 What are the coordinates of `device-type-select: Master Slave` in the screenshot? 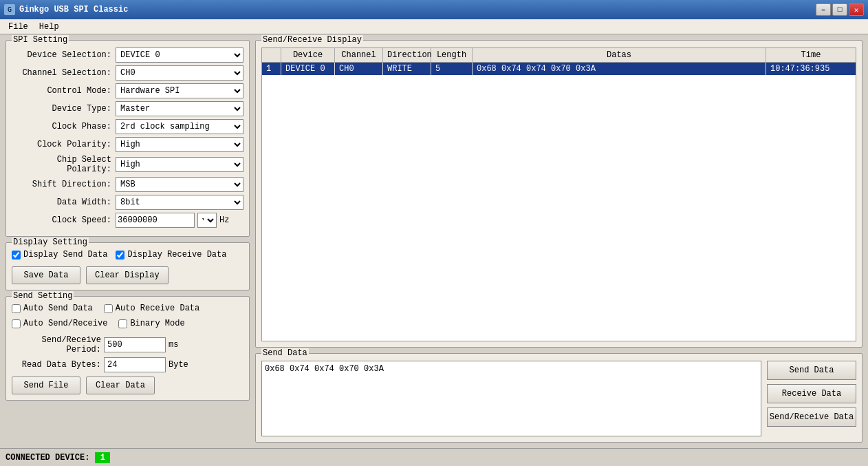 It's located at (180, 109).